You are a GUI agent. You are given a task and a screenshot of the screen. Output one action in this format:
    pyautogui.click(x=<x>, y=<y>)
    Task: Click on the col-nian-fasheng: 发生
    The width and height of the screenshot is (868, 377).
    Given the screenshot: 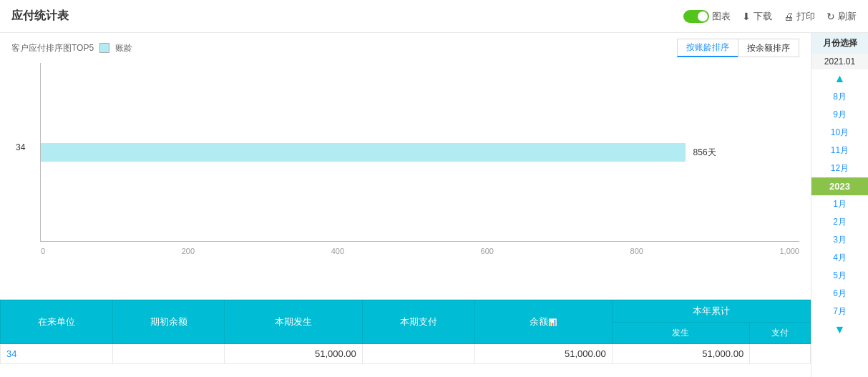 What is the action you would take?
    pyautogui.click(x=681, y=333)
    